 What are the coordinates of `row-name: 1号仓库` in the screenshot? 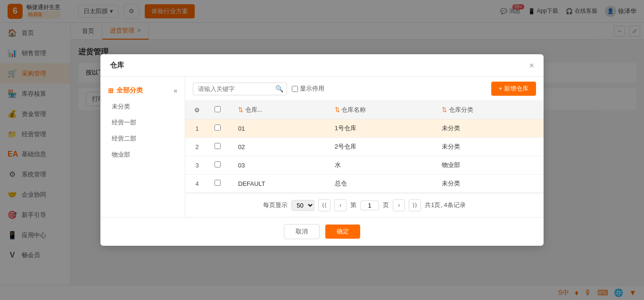 It's located at (383, 128).